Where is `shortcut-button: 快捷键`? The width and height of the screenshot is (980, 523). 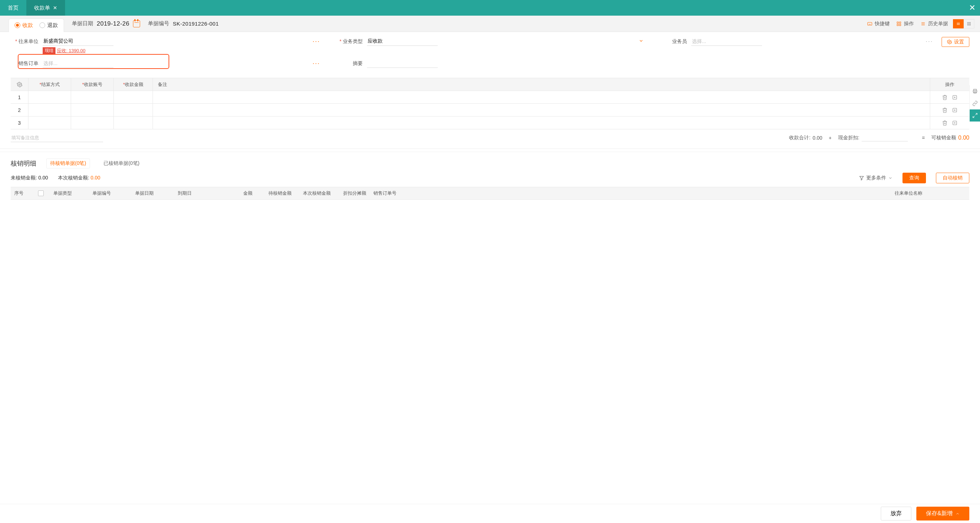
shortcut-button: 快捷键 is located at coordinates (878, 24).